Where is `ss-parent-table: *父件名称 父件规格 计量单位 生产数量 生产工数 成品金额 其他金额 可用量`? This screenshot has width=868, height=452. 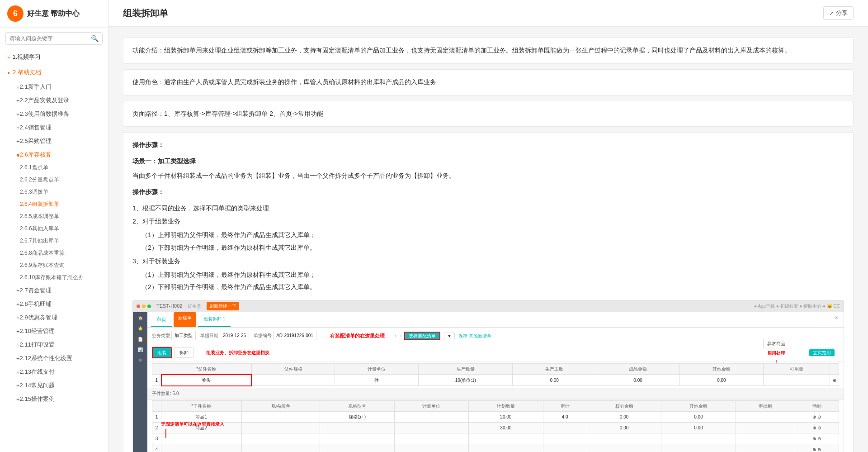
ss-parent-table: *父件名称 父件规格 计量单位 生产数量 生产工数 成品金额 其他金额 可用量 is located at coordinates (495, 375).